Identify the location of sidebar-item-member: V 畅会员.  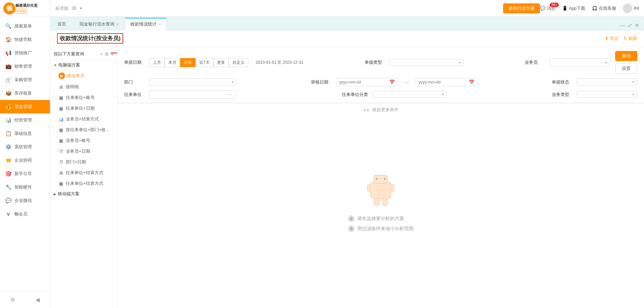
(25, 214).